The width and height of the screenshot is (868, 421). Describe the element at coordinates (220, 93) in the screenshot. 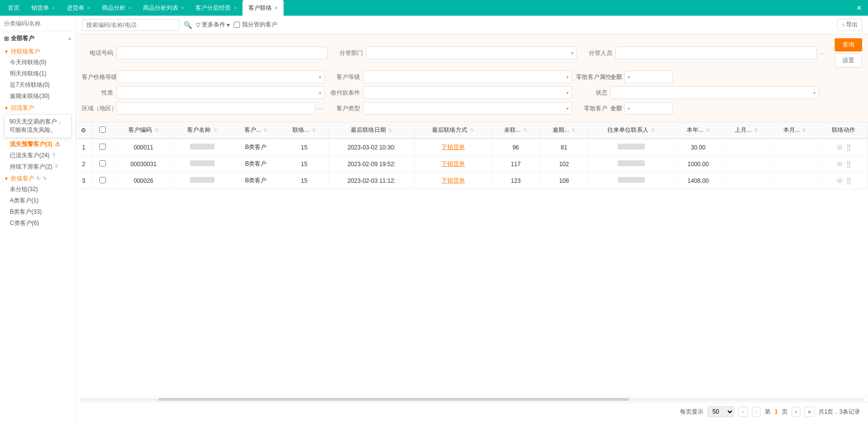

I see `filter-select-nature: ▾` at that location.